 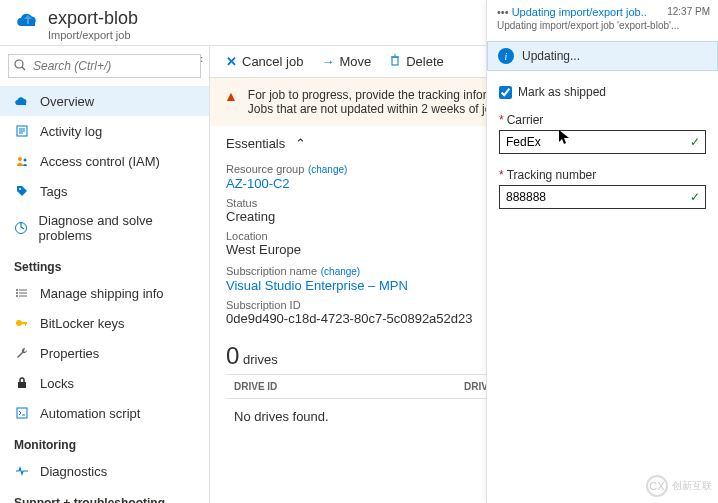 What do you see at coordinates (22, 323) in the screenshot?
I see `key-icon` at bounding box center [22, 323].